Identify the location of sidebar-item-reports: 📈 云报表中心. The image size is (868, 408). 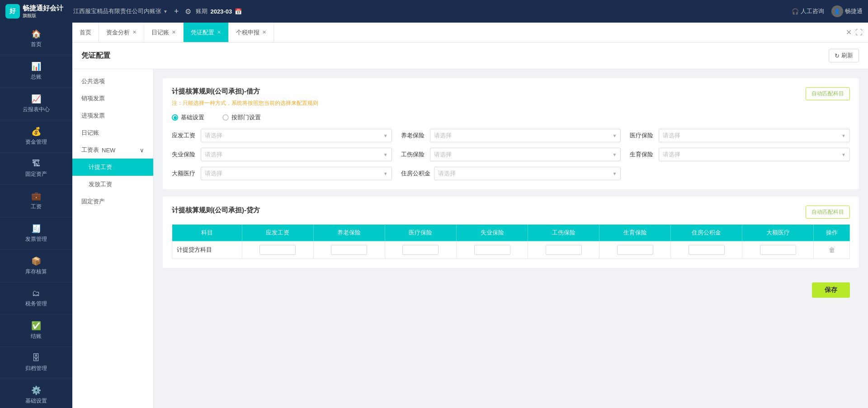
(36, 104).